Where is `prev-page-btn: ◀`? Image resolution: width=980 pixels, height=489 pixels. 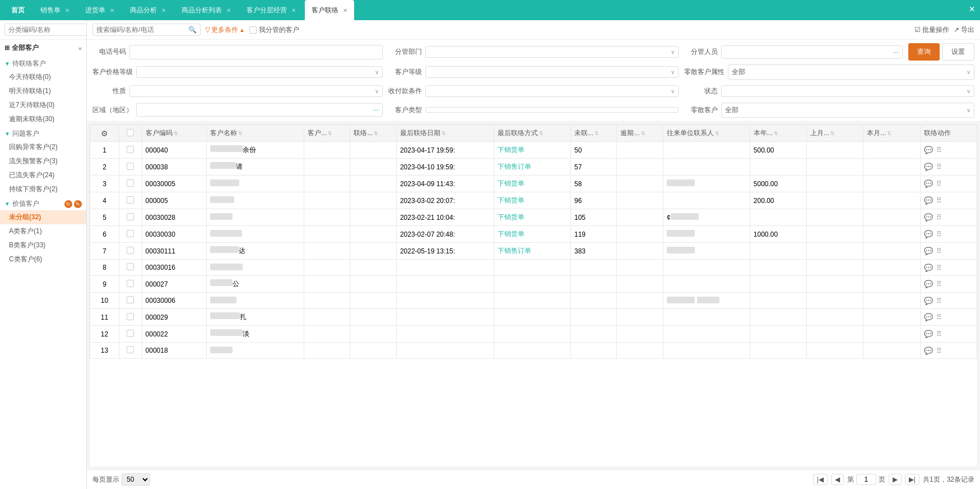 prev-page-btn: ◀ is located at coordinates (837, 479).